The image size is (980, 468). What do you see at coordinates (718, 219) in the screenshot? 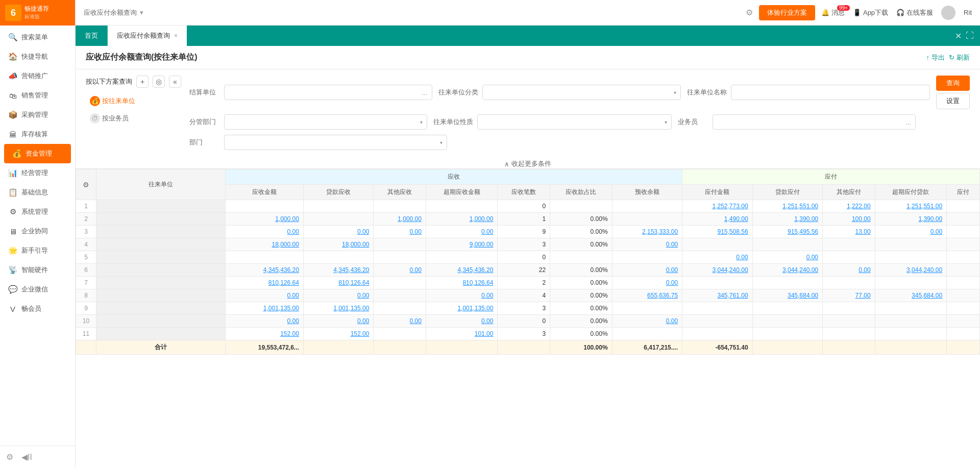
I see `cell-ap_amount: 1,490.00` at bounding box center [718, 219].